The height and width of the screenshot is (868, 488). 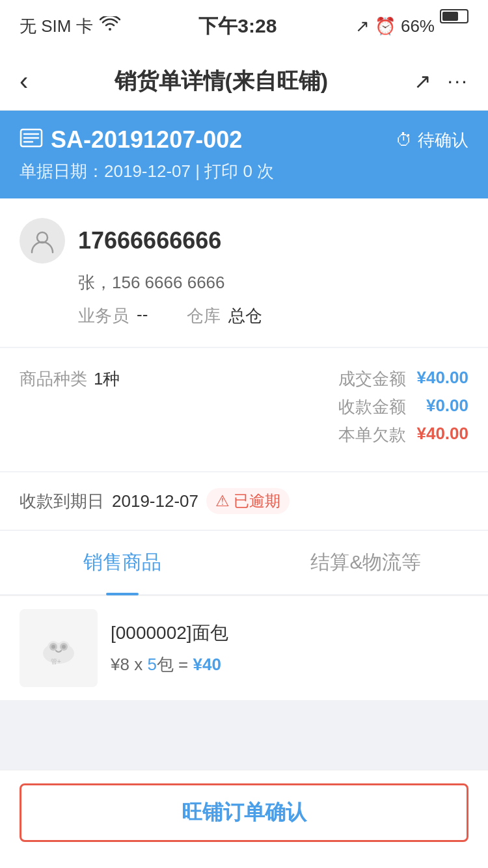 I want to click on carrier-text: 无 SIM 卡, so click(x=56, y=26).